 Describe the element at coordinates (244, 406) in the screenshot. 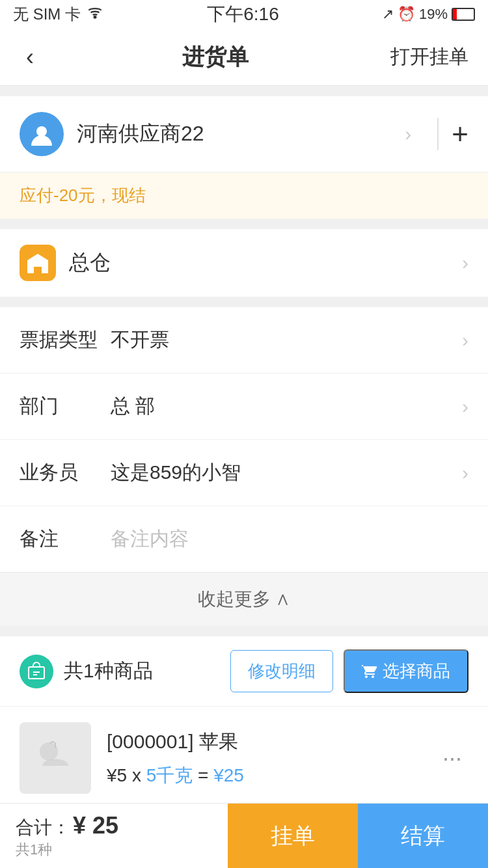

I see `form-row-department: 部门 总 部 ›` at that location.